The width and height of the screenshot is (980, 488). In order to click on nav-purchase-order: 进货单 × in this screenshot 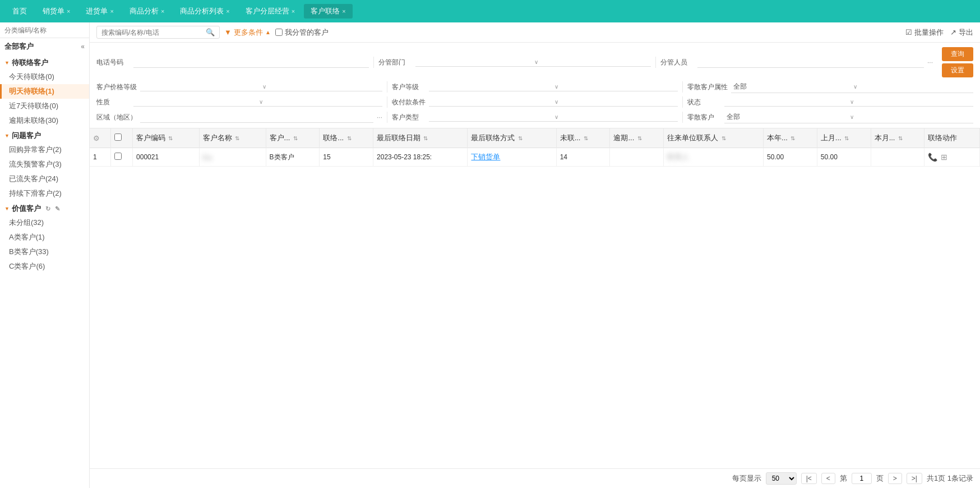, I will do `click(100, 11)`.